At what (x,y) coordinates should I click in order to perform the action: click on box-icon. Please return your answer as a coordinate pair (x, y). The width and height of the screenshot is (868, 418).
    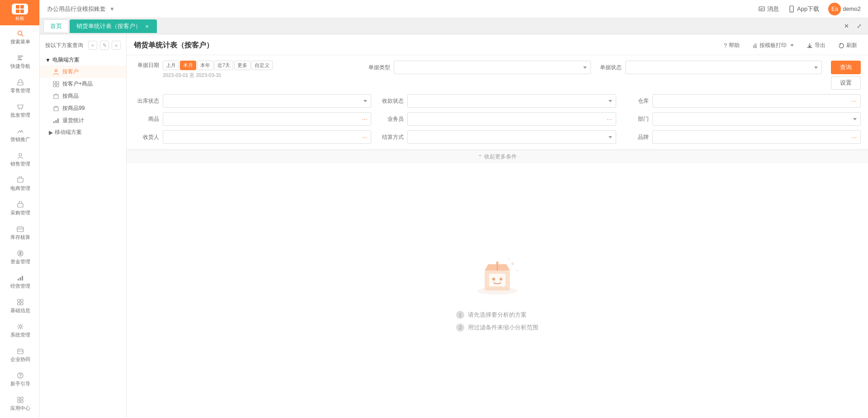
    Looking at the image, I should click on (56, 96).